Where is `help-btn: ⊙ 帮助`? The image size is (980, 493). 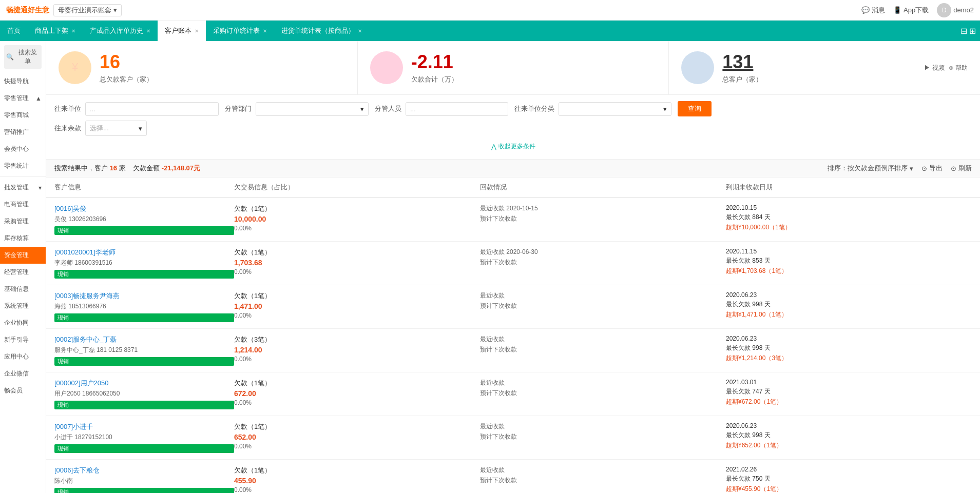 help-btn: ⊙ 帮助 is located at coordinates (958, 68).